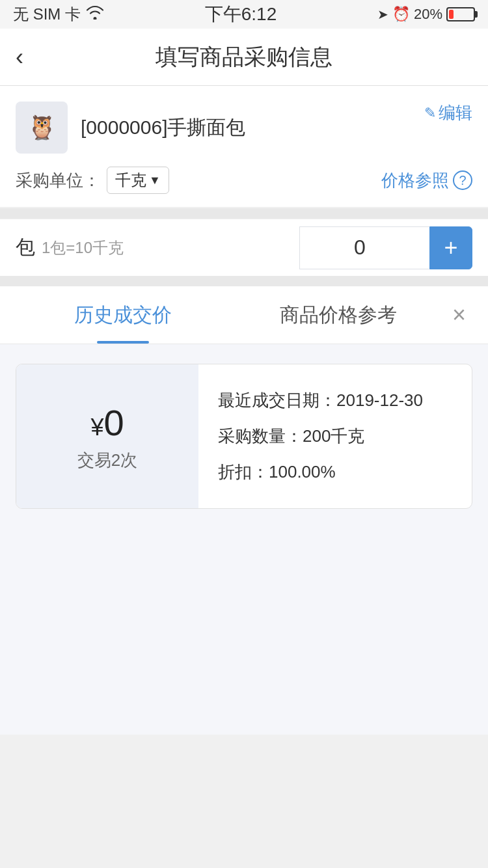 This screenshot has height=868, width=488. What do you see at coordinates (448, 113) in the screenshot?
I see `edit-button: ✎ 编辑` at bounding box center [448, 113].